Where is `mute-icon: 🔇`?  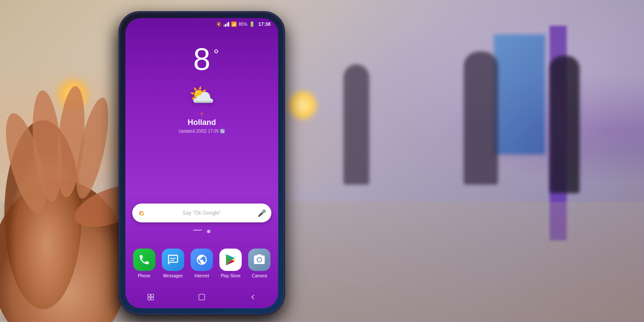 mute-icon: 🔇 is located at coordinates (219, 24).